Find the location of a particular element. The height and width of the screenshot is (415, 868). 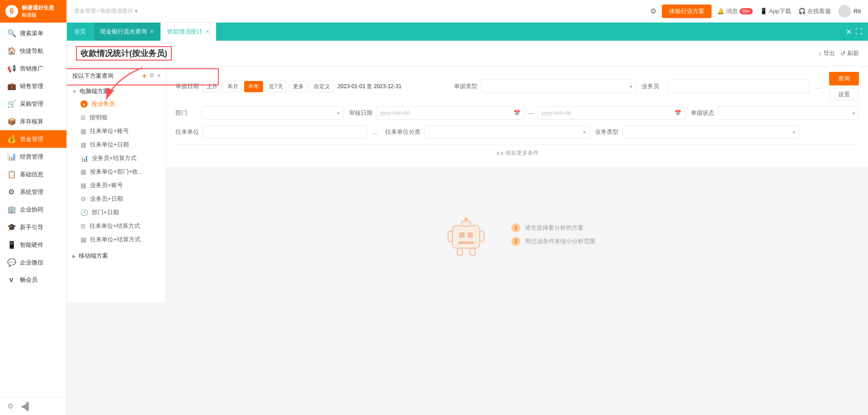

sidebar-item-member: V 畅会员 is located at coordinates (33, 280).